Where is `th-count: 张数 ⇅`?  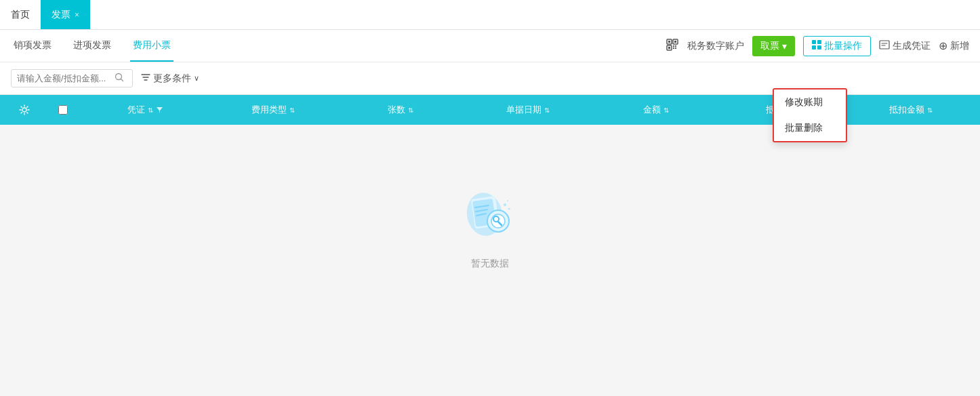
th-count: 张数 ⇅ is located at coordinates (401, 110).